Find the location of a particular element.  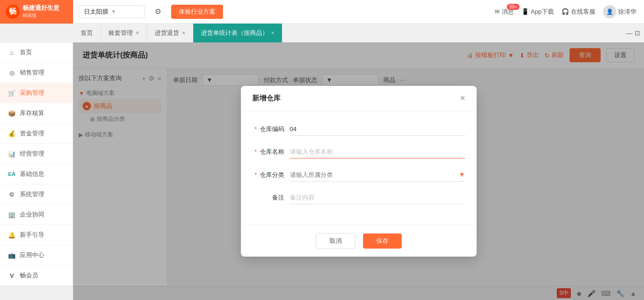

tab-purchase-stat-close: × is located at coordinates (272, 33).